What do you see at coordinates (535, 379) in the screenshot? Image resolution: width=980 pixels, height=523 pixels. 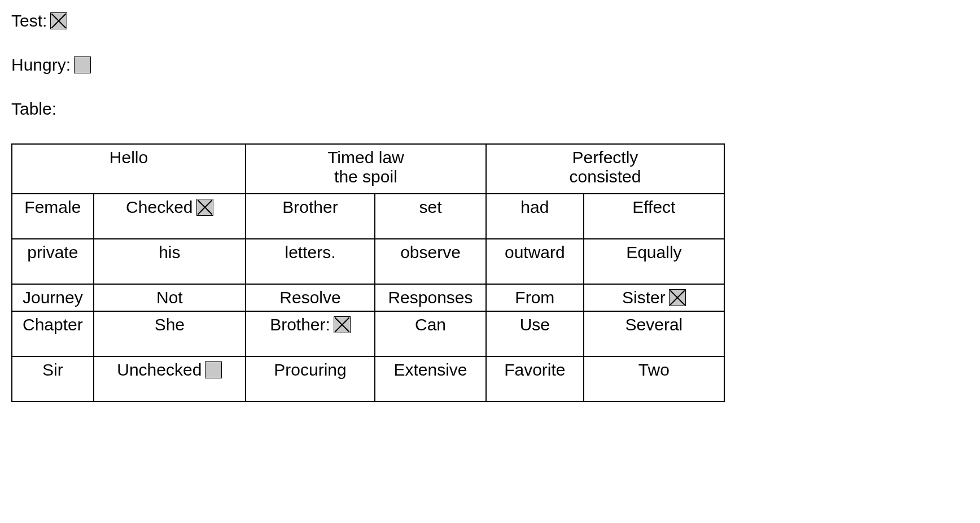 I see `table-cell: Favorite` at bounding box center [535, 379].